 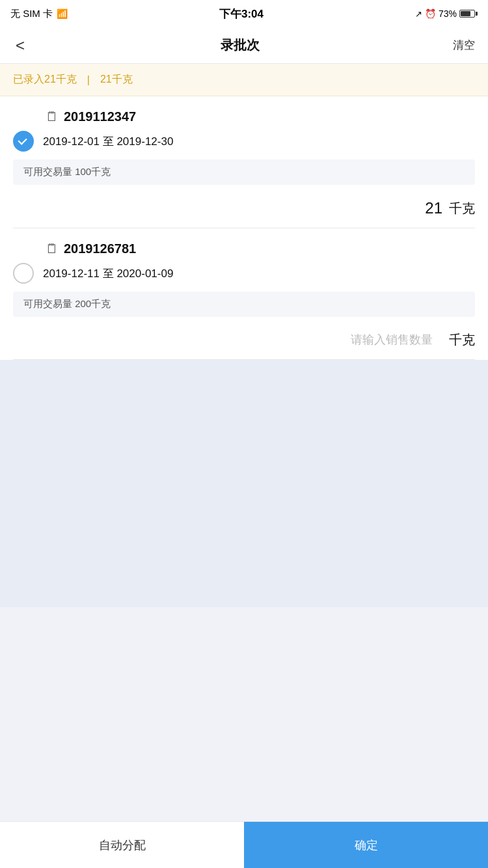 I want to click on alarm-icon: ⏰, so click(x=431, y=14).